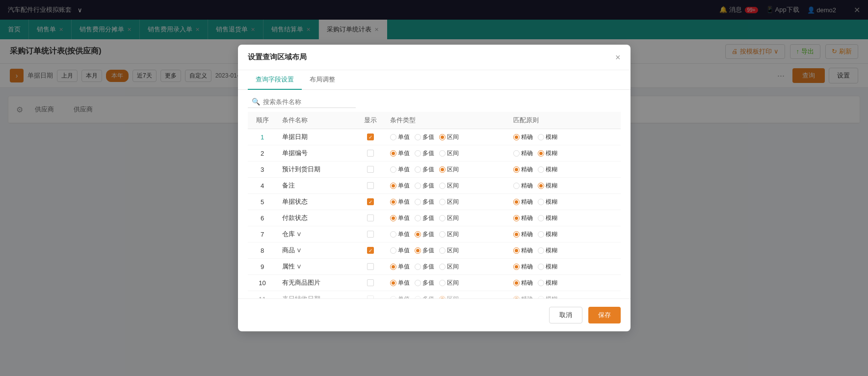  I want to click on cancel-button: 取消, so click(566, 315).